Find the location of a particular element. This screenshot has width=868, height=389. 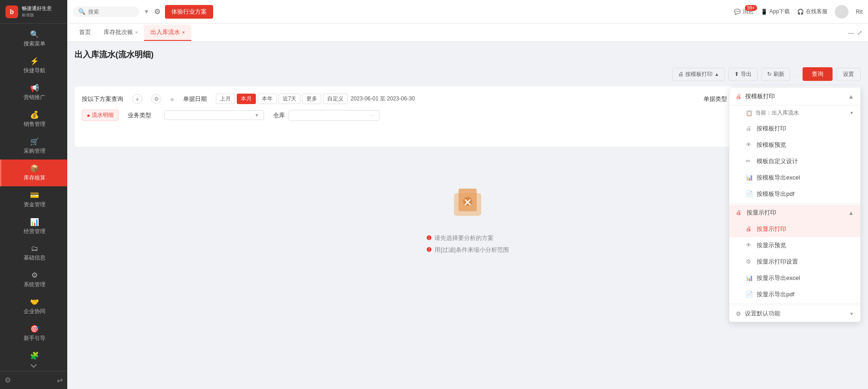

search-chevron-icon: ▼ is located at coordinates (146, 12).